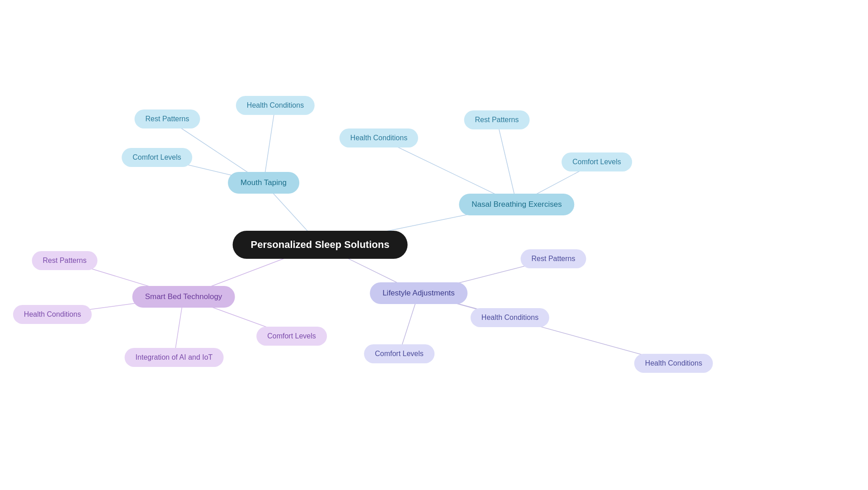  Describe the element at coordinates (597, 162) in the screenshot. I see `nasal-comfort-node: Comfort Levels` at that location.